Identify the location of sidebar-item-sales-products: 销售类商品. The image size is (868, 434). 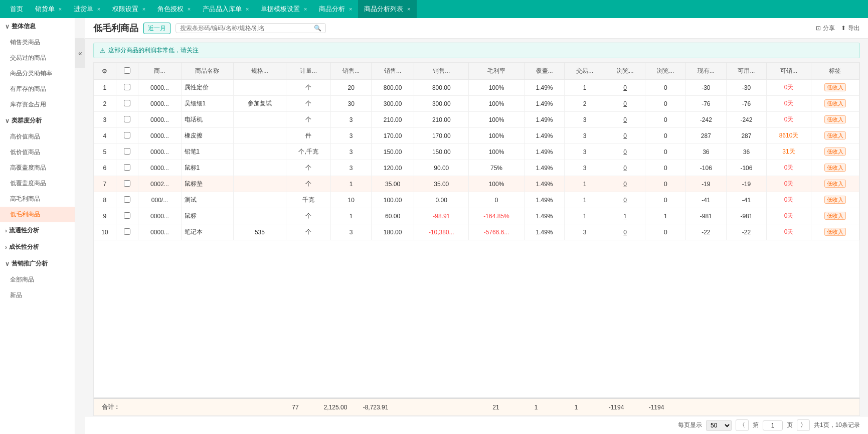
(37, 42).